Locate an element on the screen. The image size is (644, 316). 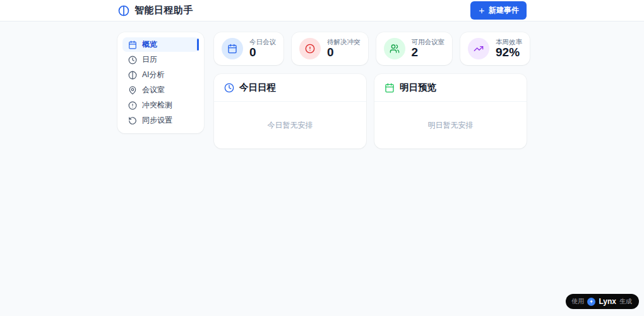
app-brand: 智能日程助手 is located at coordinates (155, 11).